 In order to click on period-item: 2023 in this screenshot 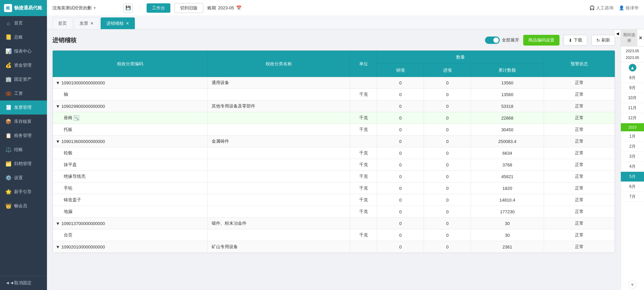, I will do `click(633, 127)`.